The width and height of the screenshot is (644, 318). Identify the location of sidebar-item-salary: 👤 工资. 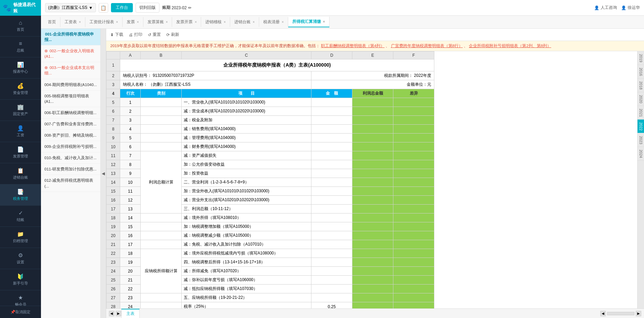
(20, 132).